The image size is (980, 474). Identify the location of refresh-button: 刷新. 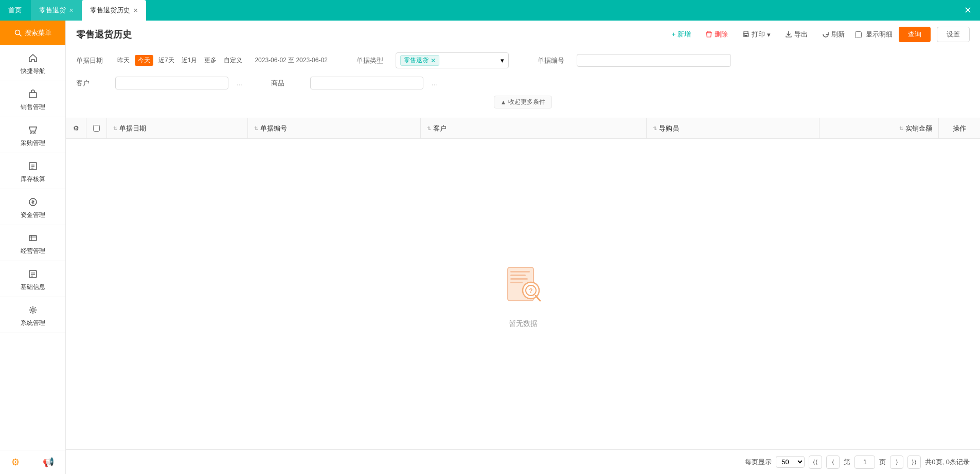
(833, 34).